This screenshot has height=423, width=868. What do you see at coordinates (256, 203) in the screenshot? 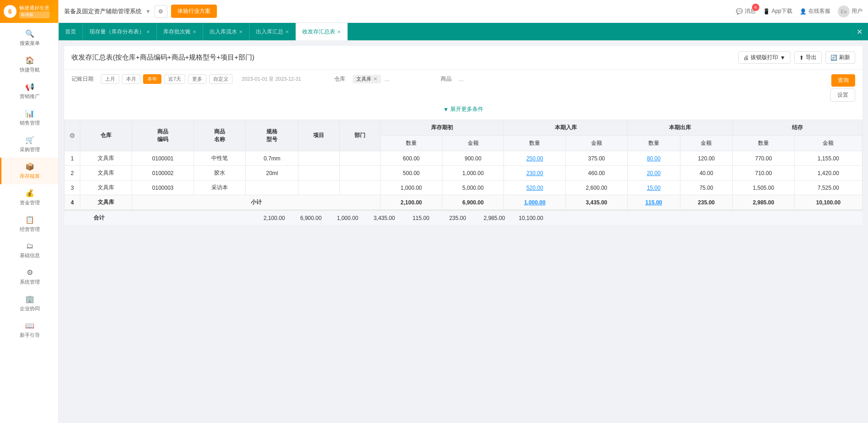
I see `subtotal-name: 小计` at bounding box center [256, 203].